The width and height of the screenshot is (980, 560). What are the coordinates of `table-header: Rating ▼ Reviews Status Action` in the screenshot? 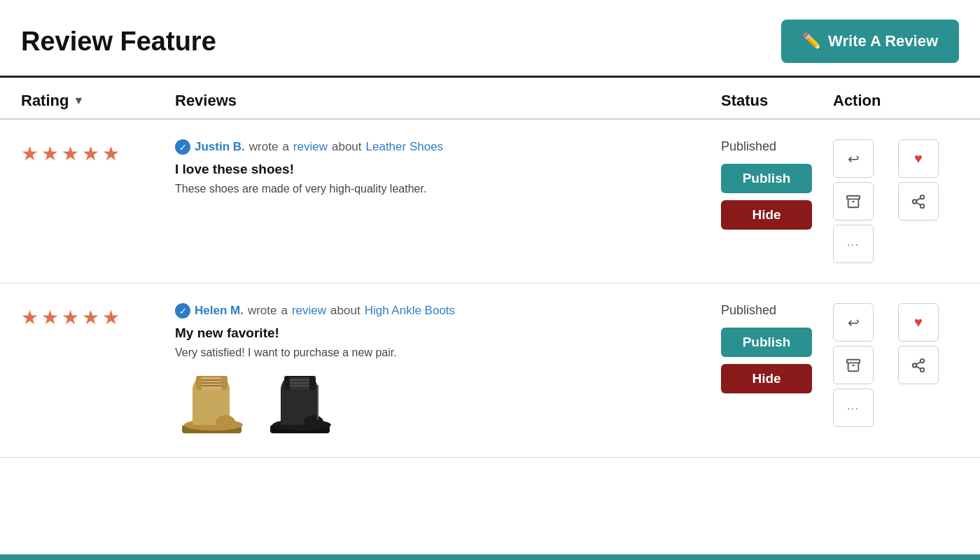 It's located at (490, 99).